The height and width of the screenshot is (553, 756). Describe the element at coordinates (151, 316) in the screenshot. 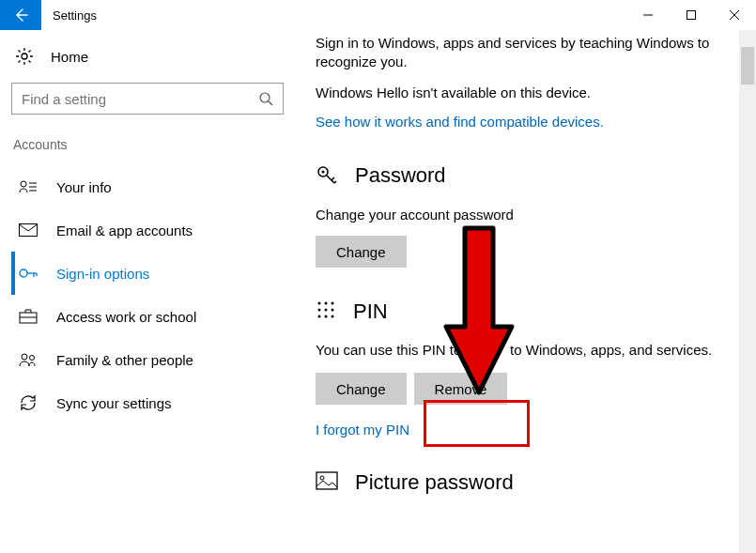

I see `sidebar-item-access-work-school: Access work or school` at that location.